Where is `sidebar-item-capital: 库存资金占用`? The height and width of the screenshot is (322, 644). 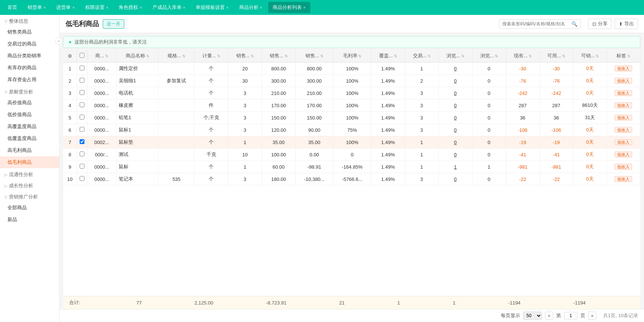 sidebar-item-capital: 库存资金占用 is located at coordinates (30, 80).